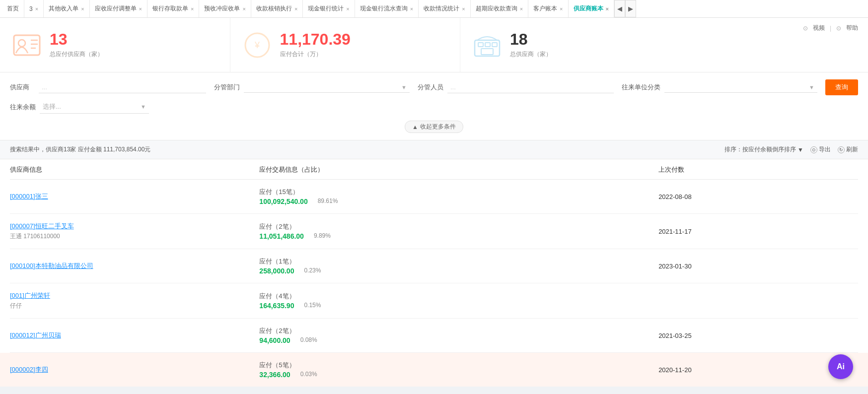 The width and height of the screenshot is (868, 394). I want to click on supplier-link-1: [000007]恒旺二手叉车, so click(42, 226).